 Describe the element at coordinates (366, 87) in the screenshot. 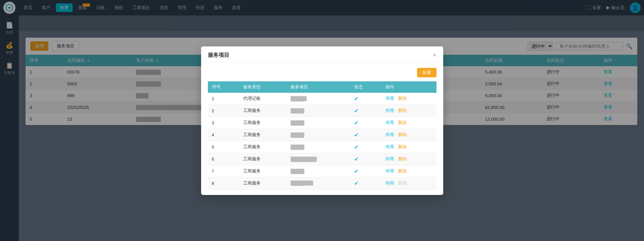

I see `modal-col-status: 状态` at that location.